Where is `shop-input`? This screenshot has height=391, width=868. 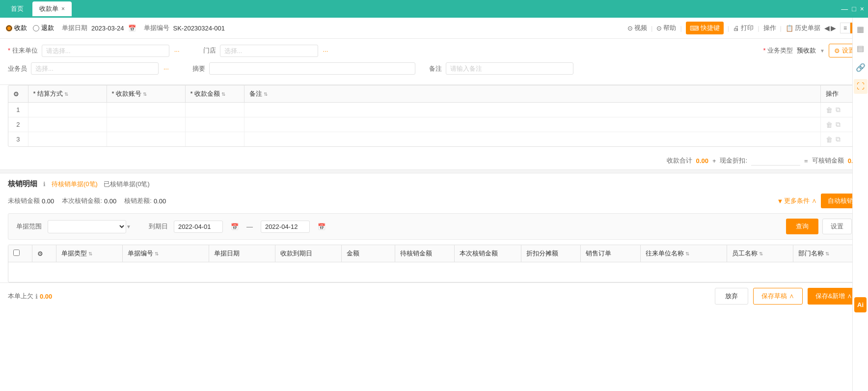
shop-input is located at coordinates (269, 51).